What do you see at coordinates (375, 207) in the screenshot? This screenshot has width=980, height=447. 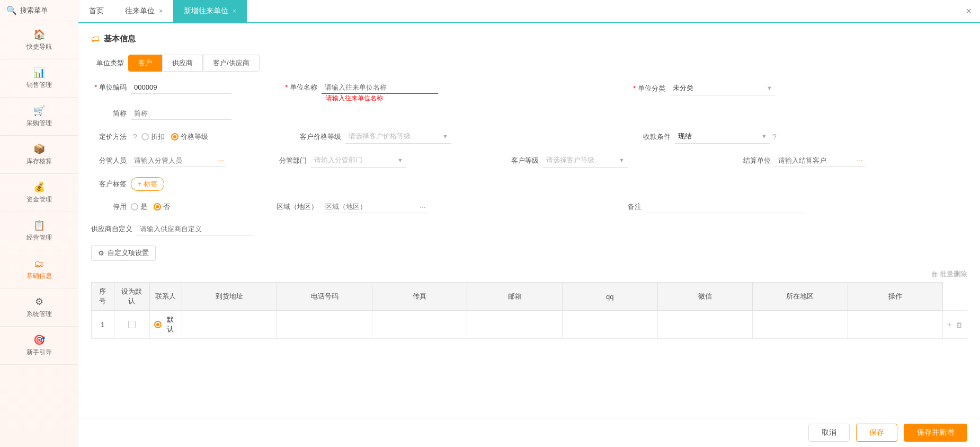 I see `region-input-wrapper: ···` at bounding box center [375, 207].